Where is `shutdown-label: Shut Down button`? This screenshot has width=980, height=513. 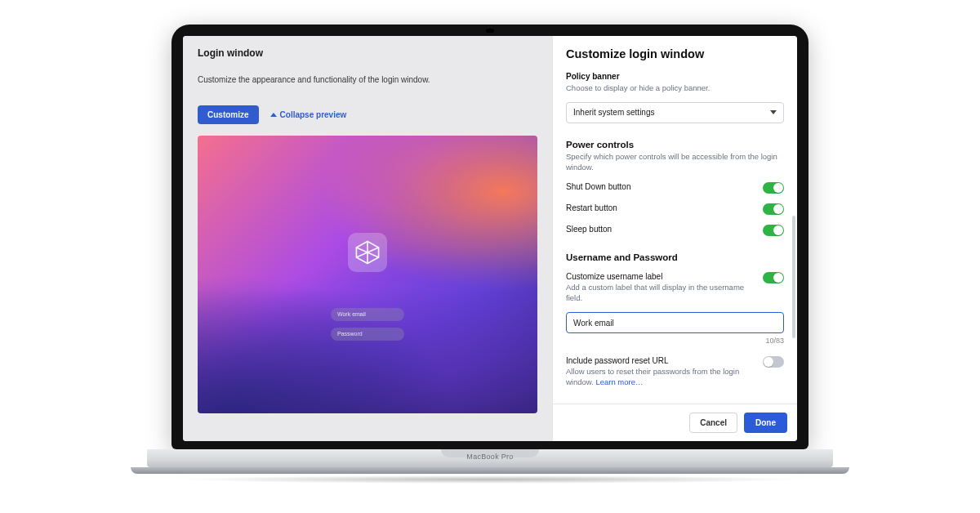 shutdown-label: Shut Down button is located at coordinates (599, 186).